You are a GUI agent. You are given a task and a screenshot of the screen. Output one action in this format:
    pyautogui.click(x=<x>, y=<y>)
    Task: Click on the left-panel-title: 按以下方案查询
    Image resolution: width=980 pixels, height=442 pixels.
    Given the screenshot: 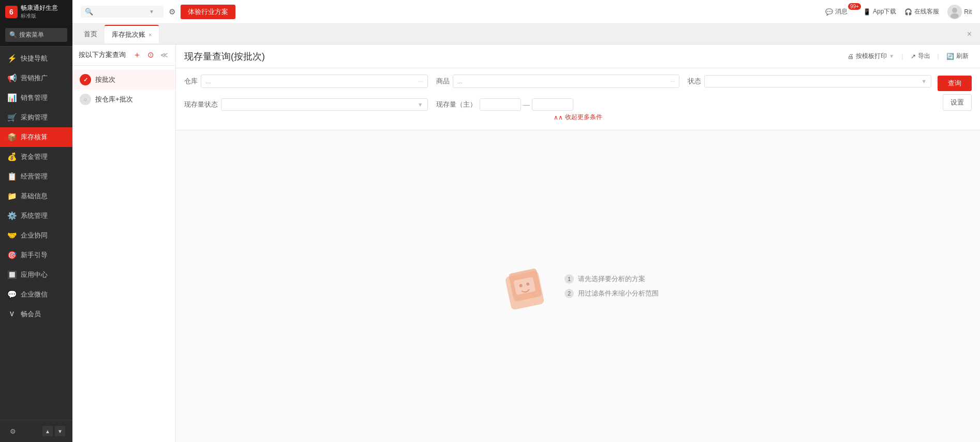 What is the action you would take?
    pyautogui.click(x=102, y=55)
    